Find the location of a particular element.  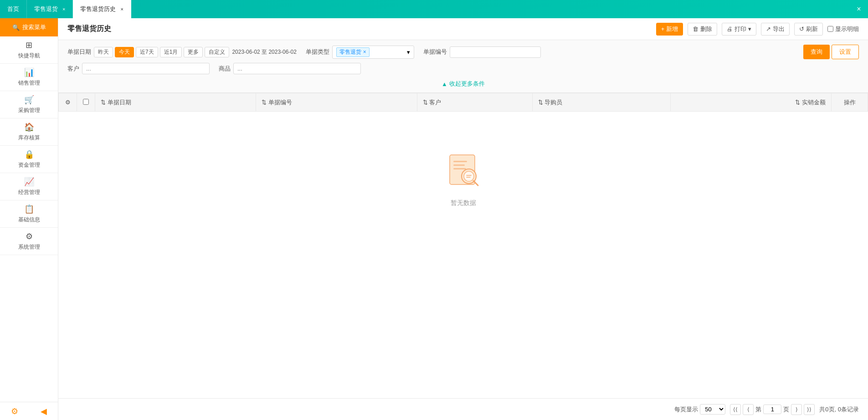

customer-input is located at coordinates (146, 68).